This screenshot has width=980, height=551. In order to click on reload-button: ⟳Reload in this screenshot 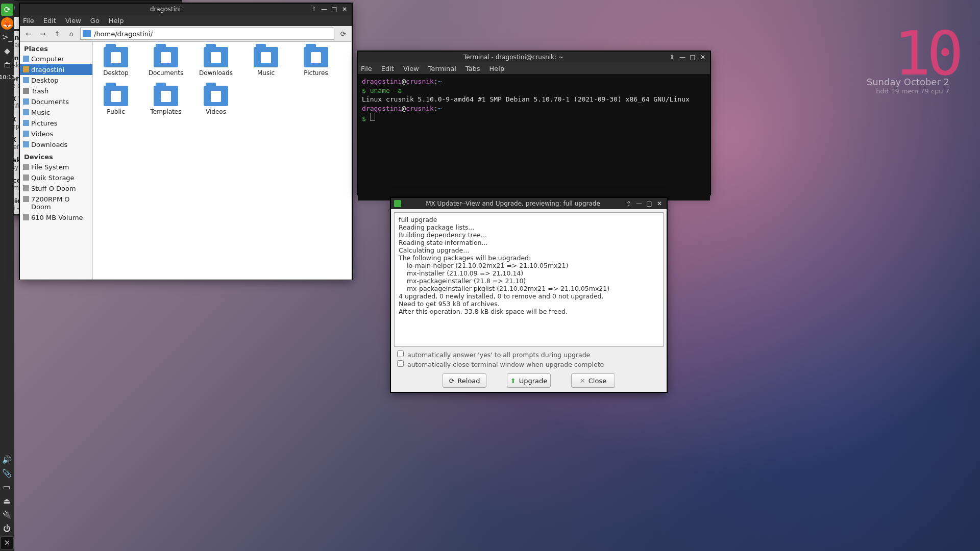, I will do `click(464, 381)`.